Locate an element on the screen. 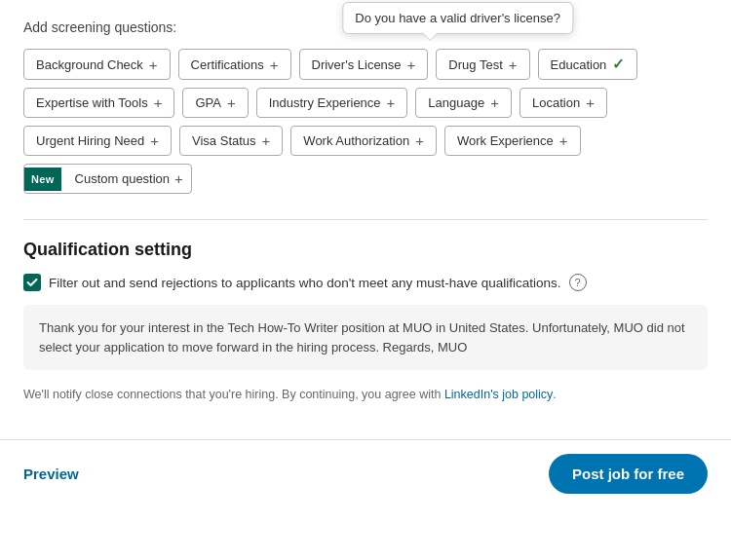  tag-work-experience: Work Experience + is located at coordinates (513, 140).